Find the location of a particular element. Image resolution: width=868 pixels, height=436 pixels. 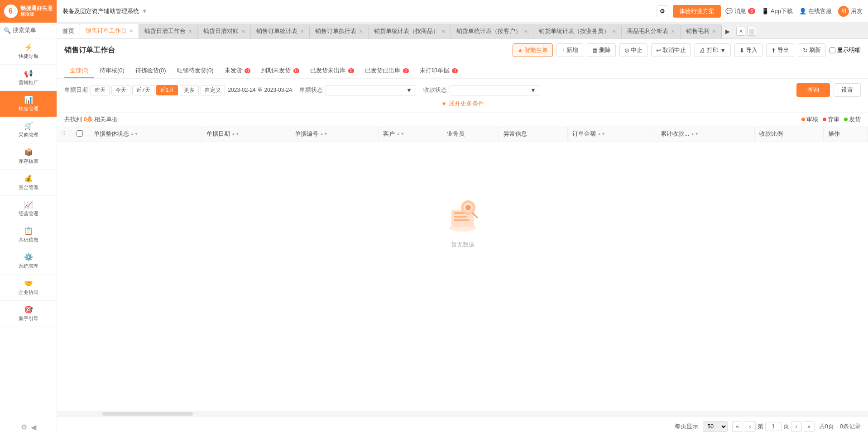

th-date: 单据日期 ▲▼ is located at coordinates (245, 134).